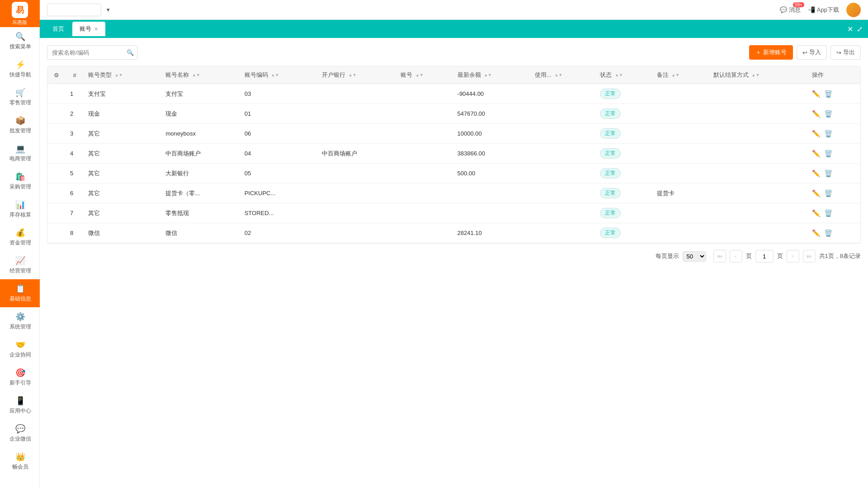  I want to click on next-page-button: ›, so click(793, 256).